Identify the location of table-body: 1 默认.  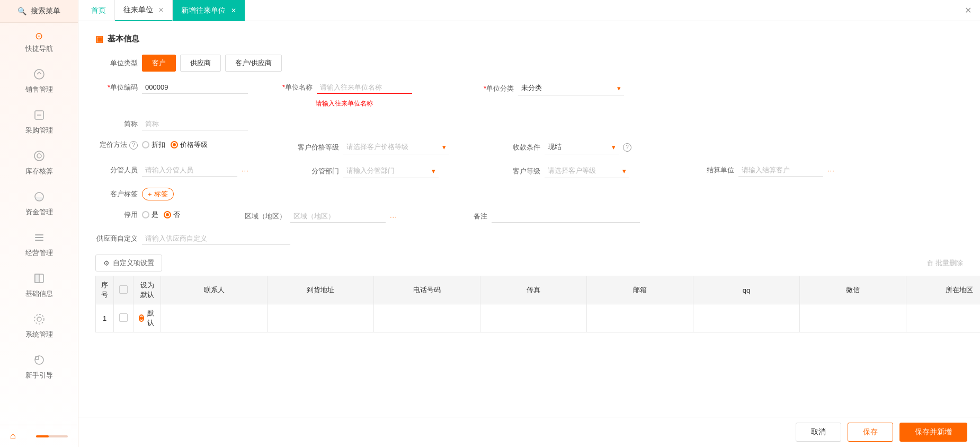
(538, 318).